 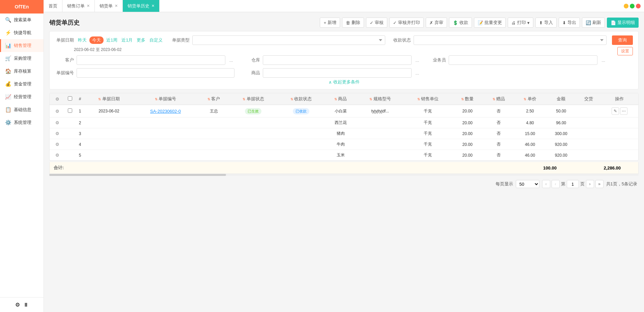 I want to click on audit-button: ✓ 审核, so click(x=376, y=23).